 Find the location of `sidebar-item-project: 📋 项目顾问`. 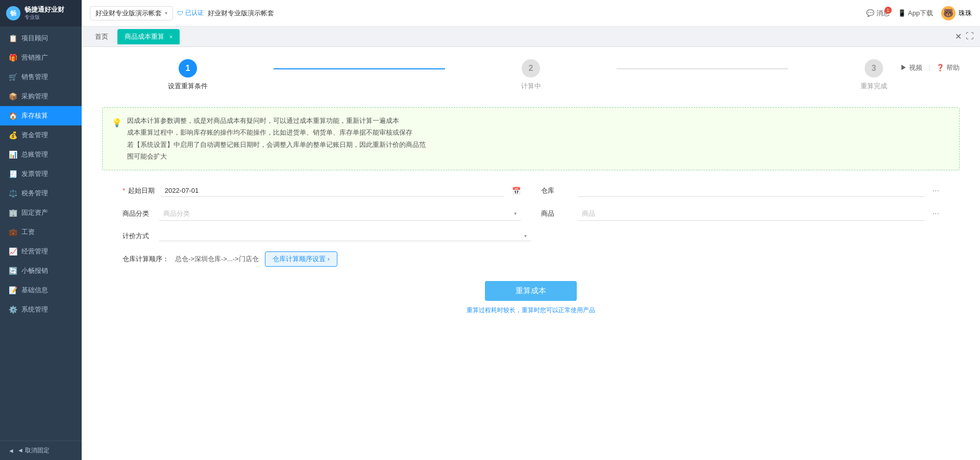

sidebar-item-project: 📋 项目顾问 is located at coordinates (41, 38).